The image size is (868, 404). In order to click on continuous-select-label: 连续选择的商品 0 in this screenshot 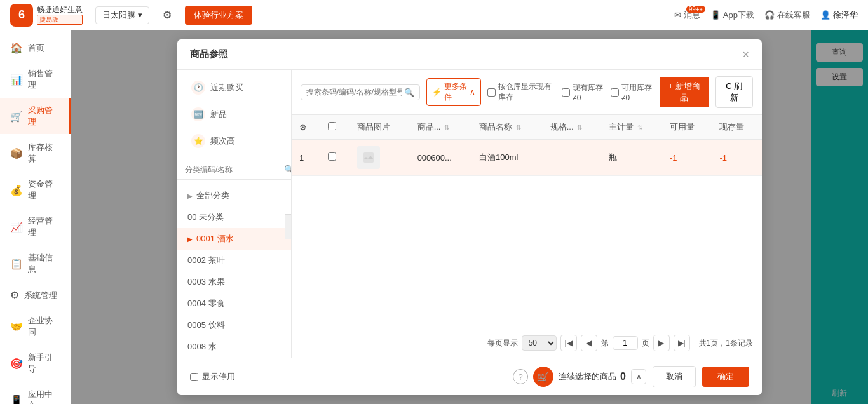, I will do `click(592, 377)`.